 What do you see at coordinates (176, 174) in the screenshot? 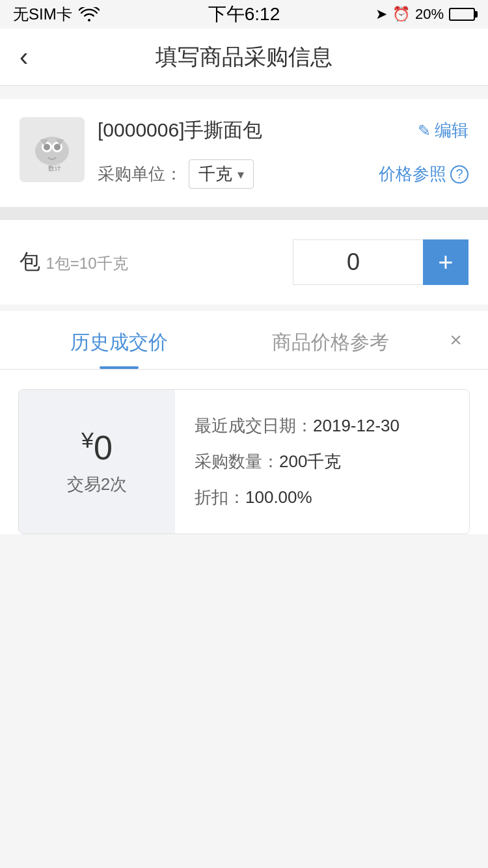
I see `unit-area: 采购单位： 千克 ▾` at bounding box center [176, 174].